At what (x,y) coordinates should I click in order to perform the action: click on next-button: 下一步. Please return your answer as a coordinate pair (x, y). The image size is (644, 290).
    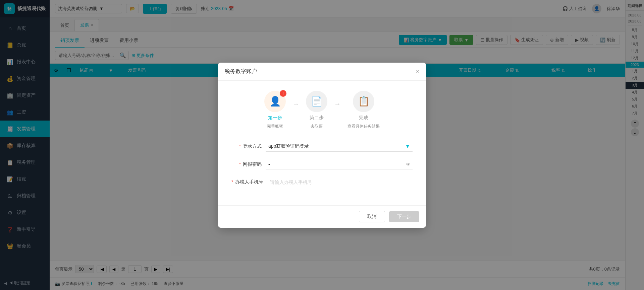
    Looking at the image, I should click on (404, 217).